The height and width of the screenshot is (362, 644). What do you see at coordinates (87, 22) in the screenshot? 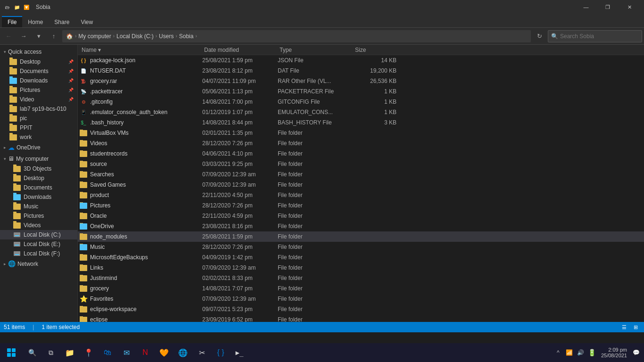
I see `tab-view: View` at bounding box center [87, 22].